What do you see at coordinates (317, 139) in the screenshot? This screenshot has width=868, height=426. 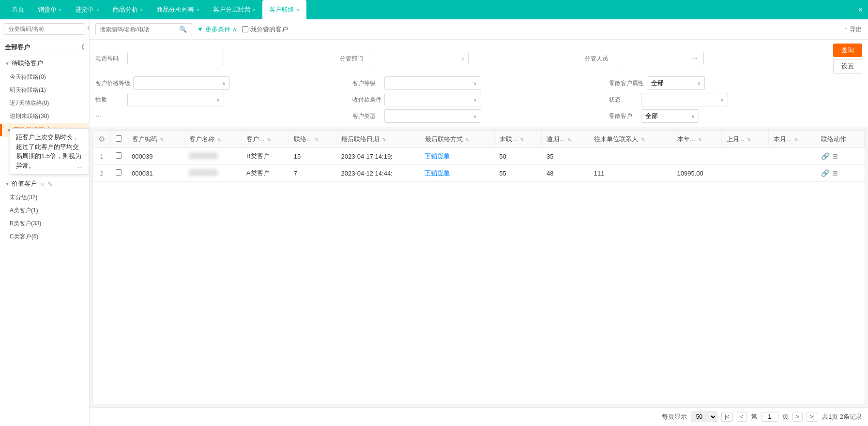 I see `contact-count-sort-icon: ⇅` at bounding box center [317, 139].